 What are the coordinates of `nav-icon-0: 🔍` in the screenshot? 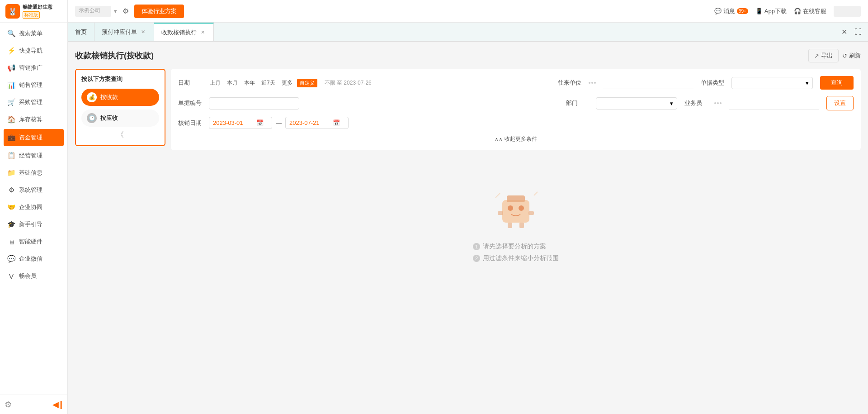 It's located at (11, 33).